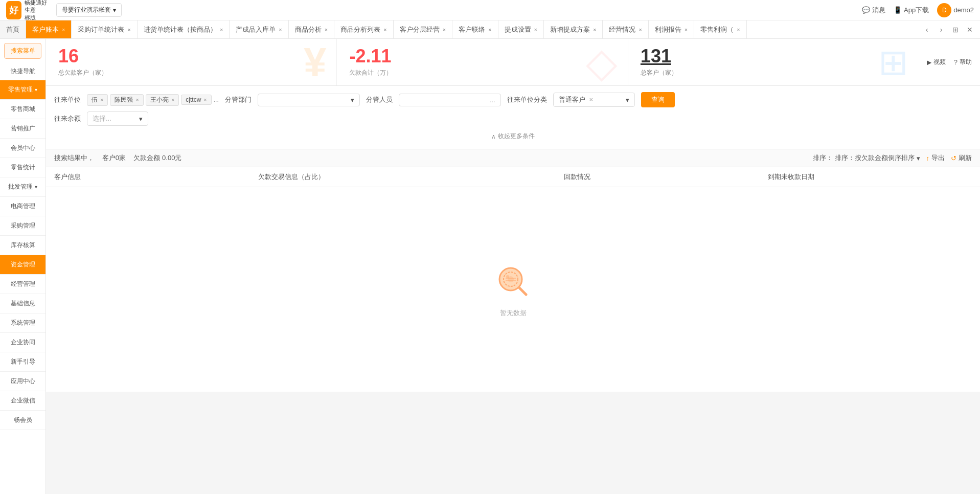 This screenshot has width=980, height=494. I want to click on app-download-button: 📱 App下载, so click(911, 10).